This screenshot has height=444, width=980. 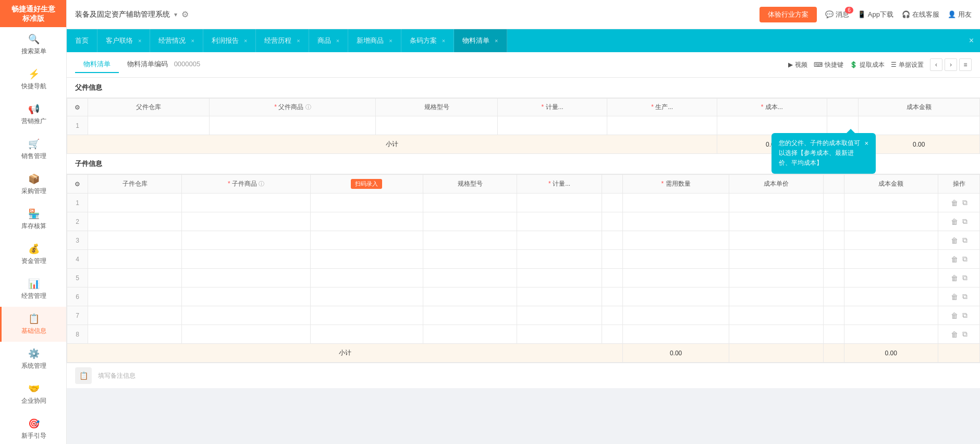 What do you see at coordinates (553, 126) in the screenshot?
I see `parent-unit-cell` at bounding box center [553, 126].